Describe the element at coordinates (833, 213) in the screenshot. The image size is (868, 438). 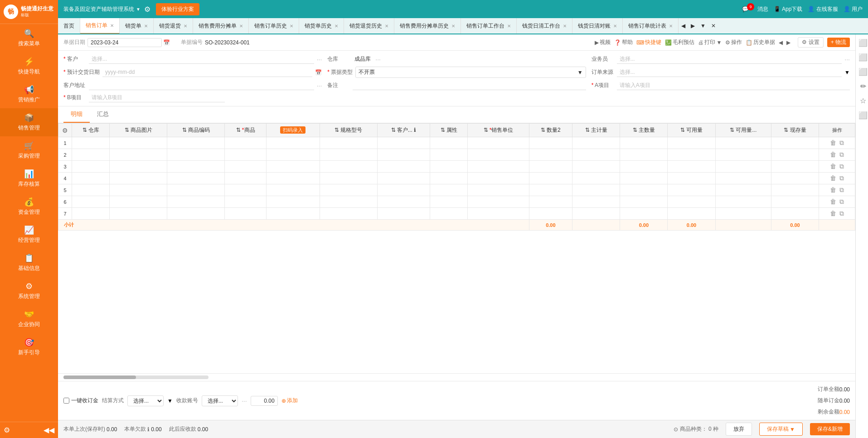
I see `row-7-delete-icon: 🗑` at that location.